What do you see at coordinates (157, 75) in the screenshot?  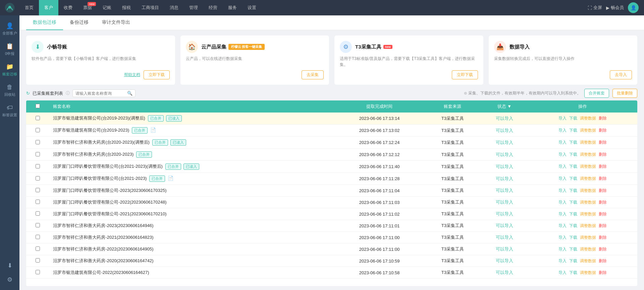 I see `card-btn: 立即下载` at bounding box center [157, 75].